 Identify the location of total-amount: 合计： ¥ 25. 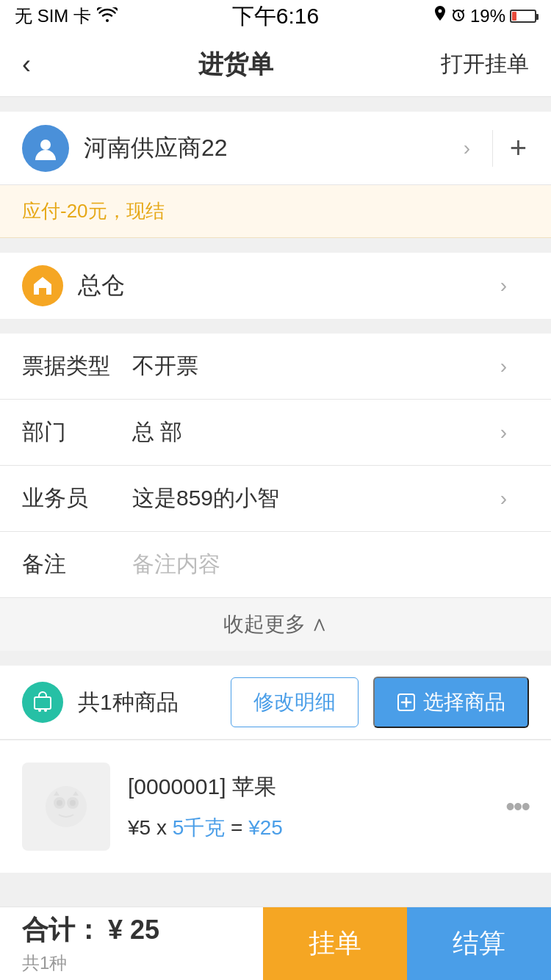
(132, 930).